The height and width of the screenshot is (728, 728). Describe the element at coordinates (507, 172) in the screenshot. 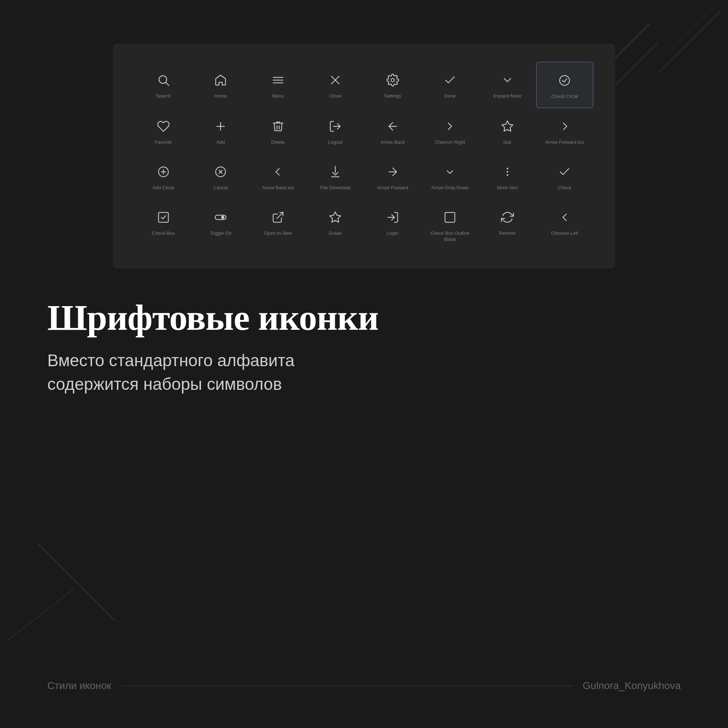

I see `more-vert-icon` at that location.